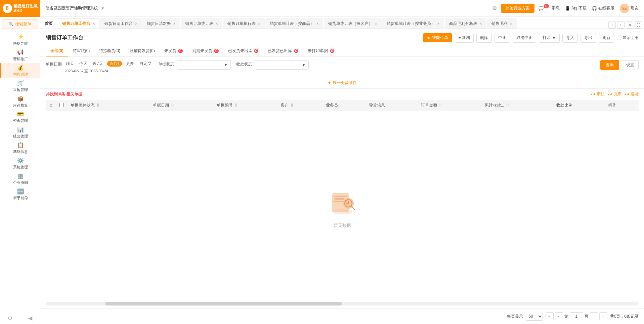 Image resolution: width=644 pixels, height=324 pixels. What do you see at coordinates (630, 65) in the screenshot?
I see `set-btn: 设置` at bounding box center [630, 65].